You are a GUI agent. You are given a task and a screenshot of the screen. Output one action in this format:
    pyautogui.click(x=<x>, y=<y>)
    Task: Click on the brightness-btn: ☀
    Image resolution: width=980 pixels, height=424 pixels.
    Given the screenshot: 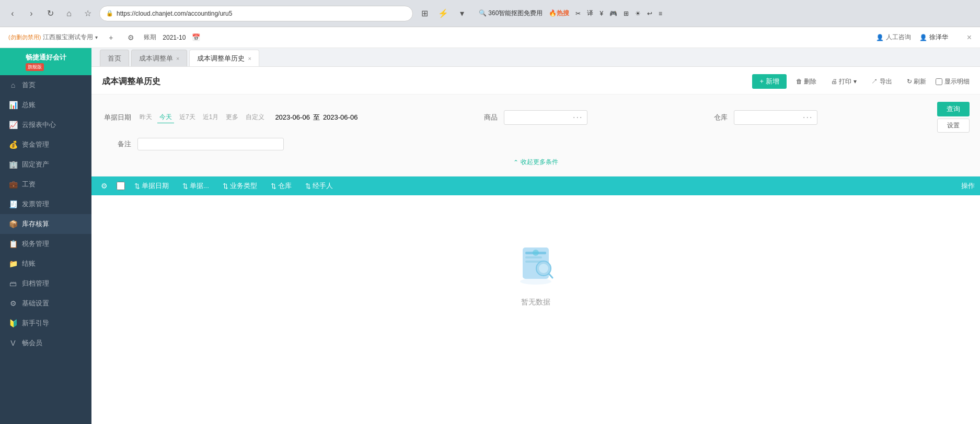 What is the action you would take?
    pyautogui.click(x=638, y=14)
    